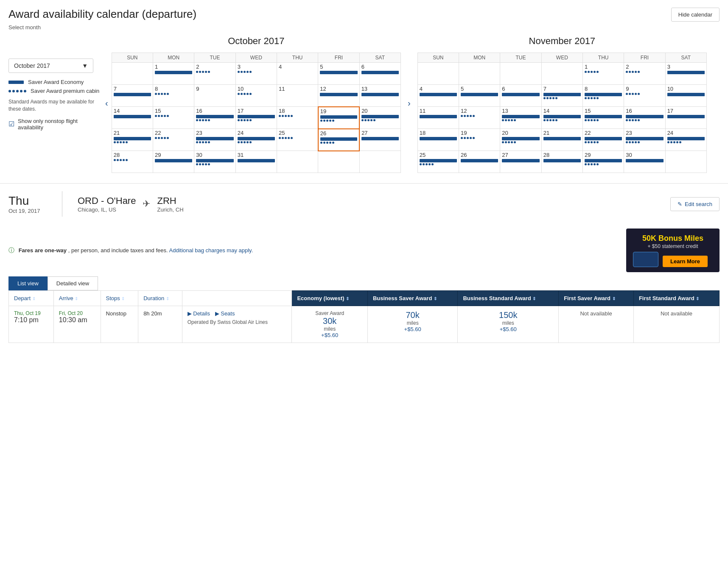 The image size is (728, 563). What do you see at coordinates (596, 298) in the screenshot?
I see `col-header-first-saver: First Saver Award ⇕` at bounding box center [596, 298].